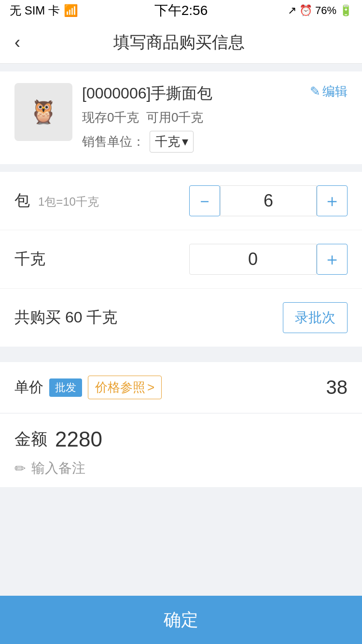 This screenshot has width=362, height=644. What do you see at coordinates (215, 142) in the screenshot?
I see `product-unit-row: 销售单位： 千克 ▾` at bounding box center [215, 142].